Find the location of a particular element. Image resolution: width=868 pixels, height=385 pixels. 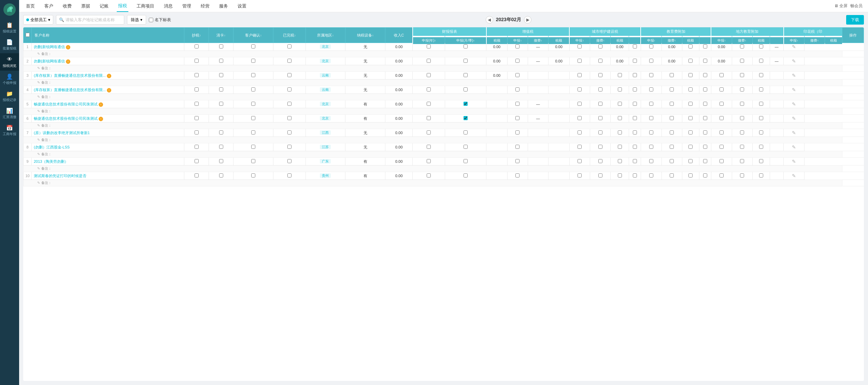

nav-industry: 工商项目 is located at coordinates (145, 6).